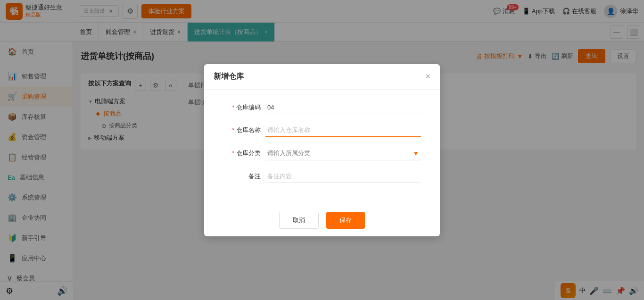 The width and height of the screenshot is (644, 300). Describe the element at coordinates (416, 153) in the screenshot. I see `category-dropdown-arrow: ▼` at that location.